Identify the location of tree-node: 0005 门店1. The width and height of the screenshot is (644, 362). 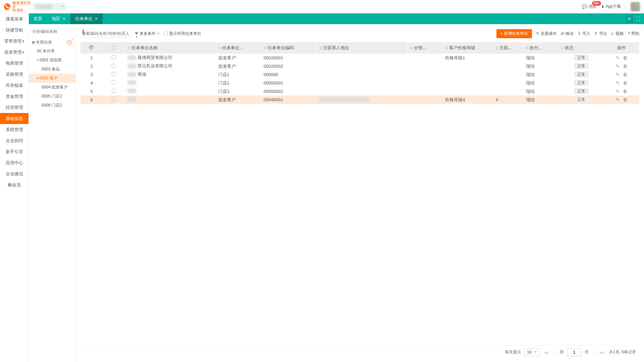
(52, 97).